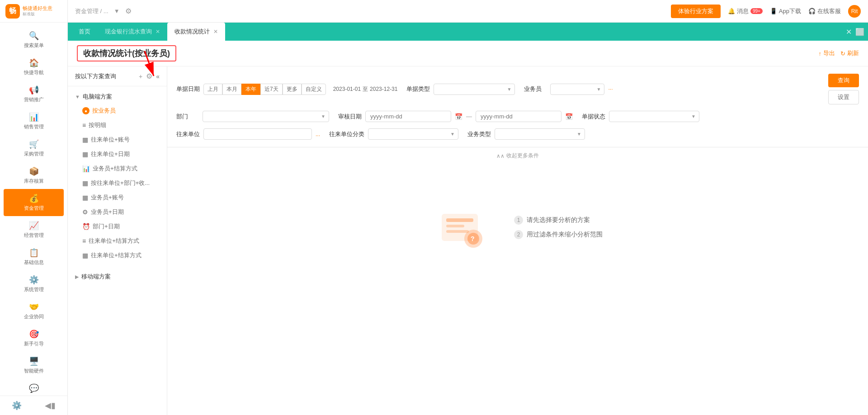 This screenshot has width=868, height=415. I want to click on scheme-icon-unit-settle1: ≡, so click(84, 241).